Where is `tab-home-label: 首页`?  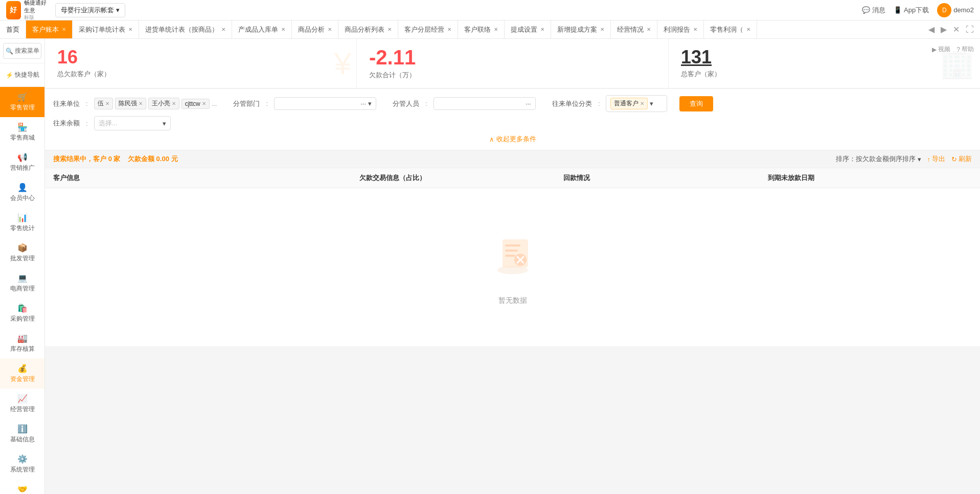 tab-home-label: 首页 is located at coordinates (13, 30).